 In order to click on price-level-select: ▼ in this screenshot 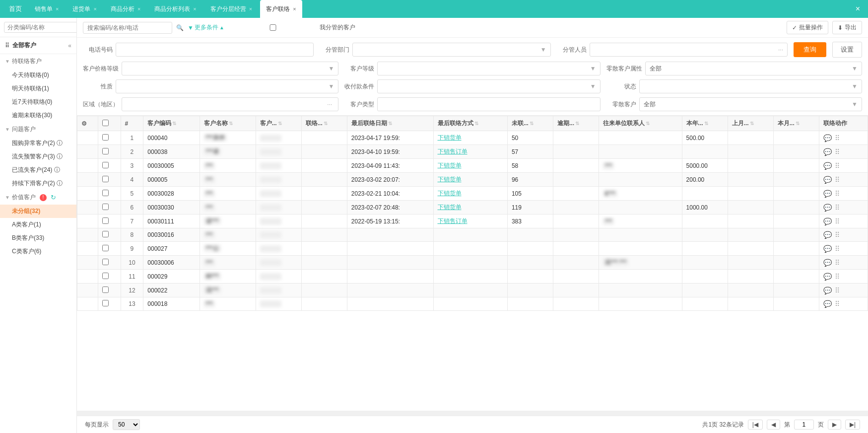, I will do `click(230, 69)`.